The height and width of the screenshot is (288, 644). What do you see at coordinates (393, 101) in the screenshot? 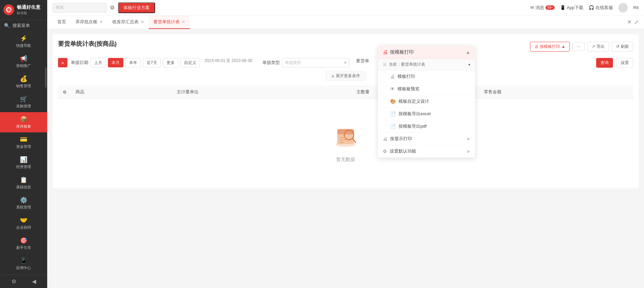
I see `template-custom-icon: 🎨` at bounding box center [393, 101].